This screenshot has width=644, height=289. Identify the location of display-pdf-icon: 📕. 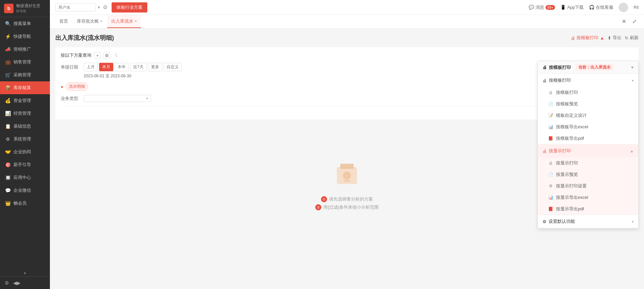
(551, 209).